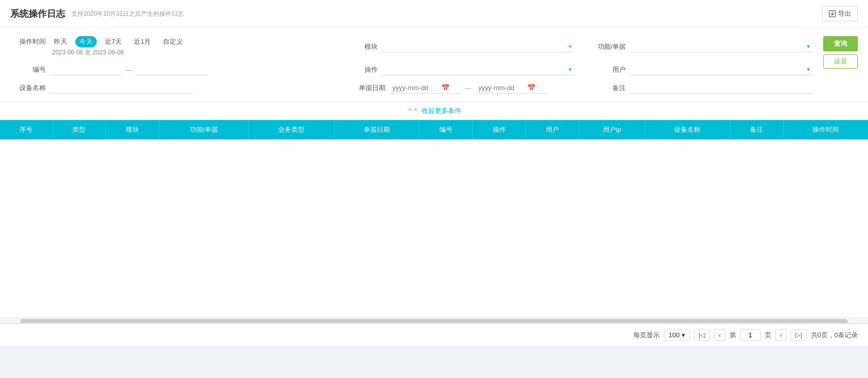  What do you see at coordinates (113, 42) in the screenshot?
I see `time-btn-7days: 近7天` at bounding box center [113, 42].